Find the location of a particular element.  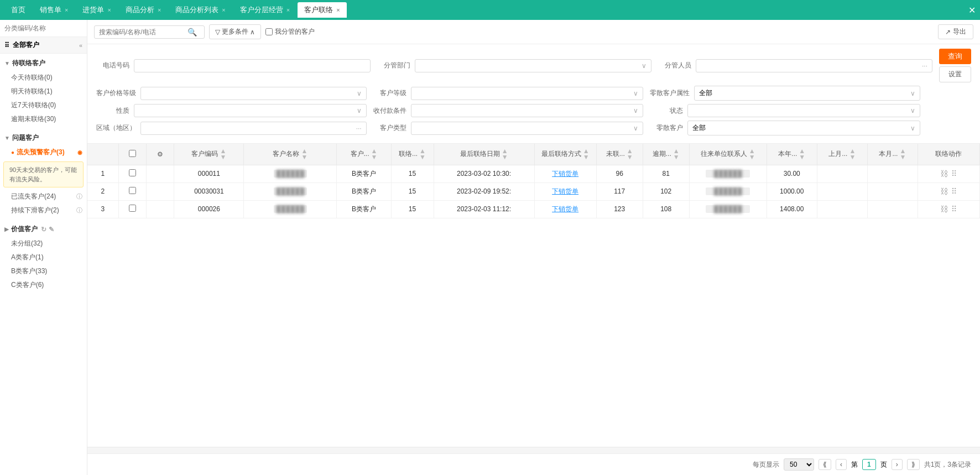

filter-customer-type-select: ∨ is located at coordinates (528, 128).